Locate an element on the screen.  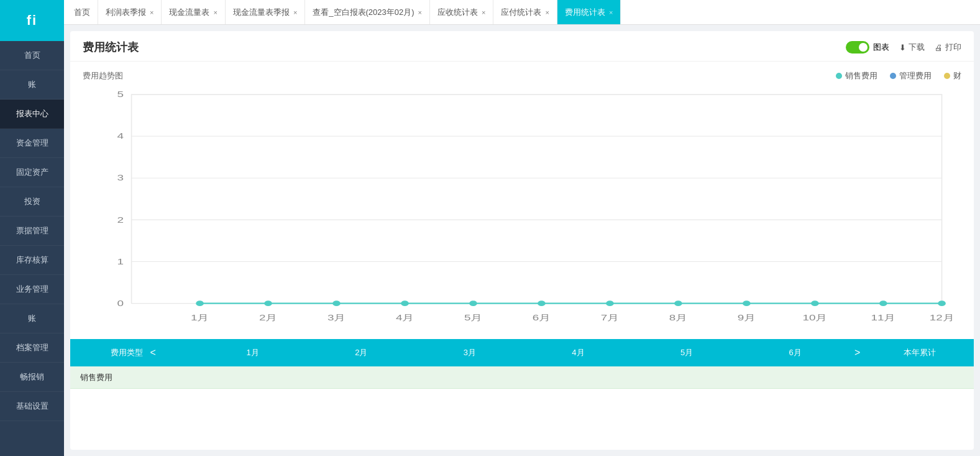
tab-cashflow: 现金流量表 × is located at coordinates (193, 12).